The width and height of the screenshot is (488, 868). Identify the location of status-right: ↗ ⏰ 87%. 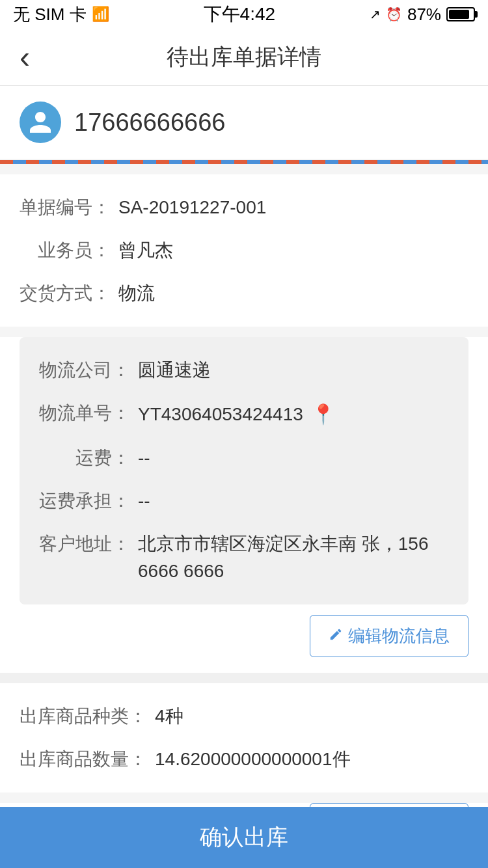
(422, 14).